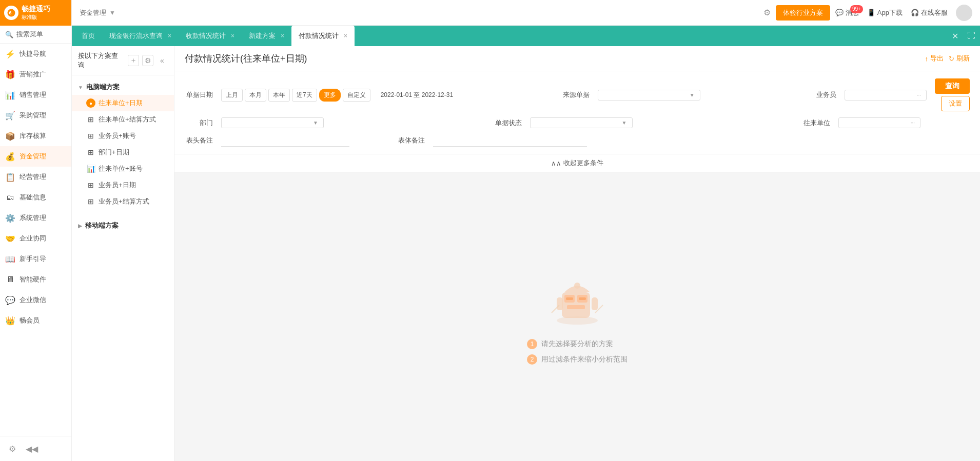 The height and width of the screenshot is (461, 980). Describe the element at coordinates (964, 13) in the screenshot. I see `user-avatar` at that location.